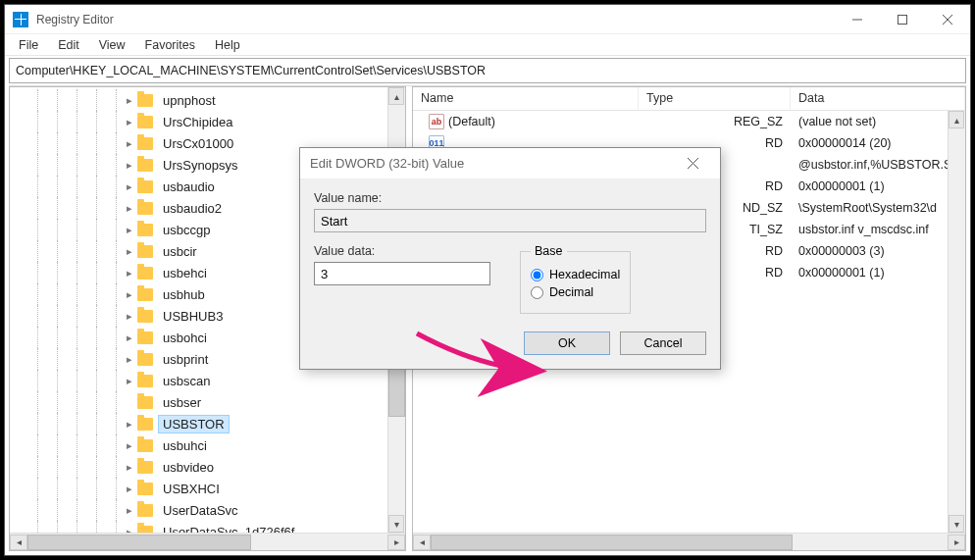  I want to click on value-data: 0x00000003 (3), so click(869, 251).